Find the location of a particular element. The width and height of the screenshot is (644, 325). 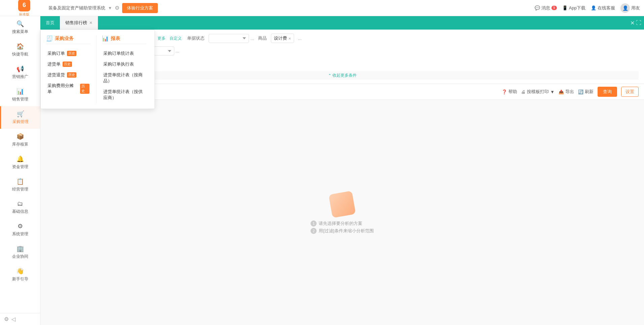

app-download-button: 📱 App下载 is located at coordinates (574, 8).